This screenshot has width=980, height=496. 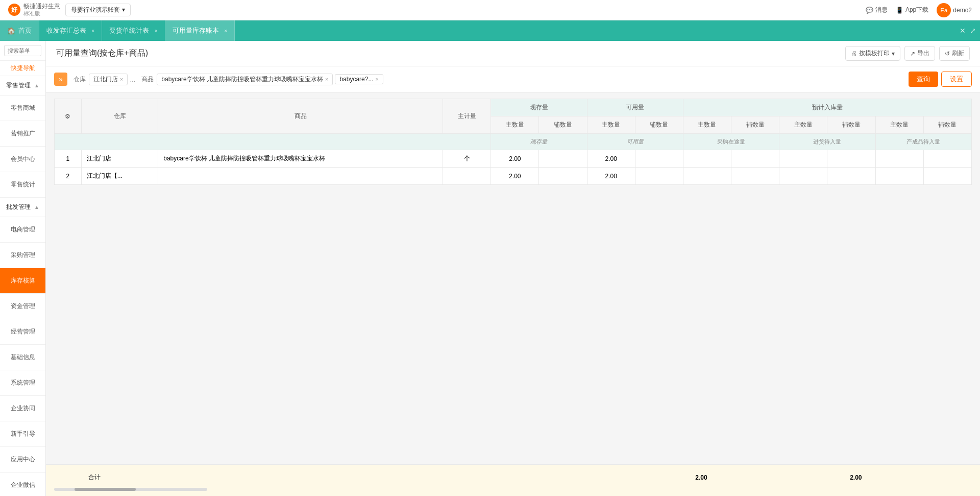 I want to click on app-download-button: 📱 App下载, so click(x=912, y=10).